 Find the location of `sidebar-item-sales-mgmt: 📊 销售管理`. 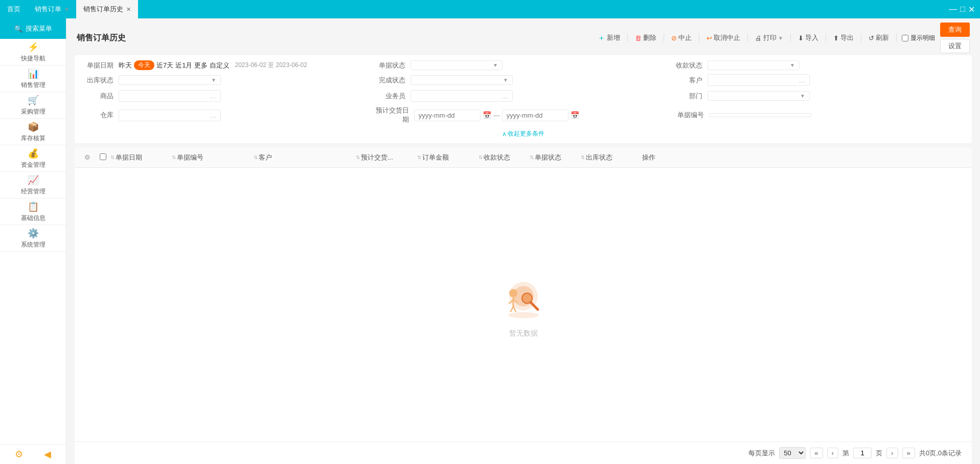

sidebar-item-sales-mgmt: 📊 销售管理 is located at coordinates (33, 79).